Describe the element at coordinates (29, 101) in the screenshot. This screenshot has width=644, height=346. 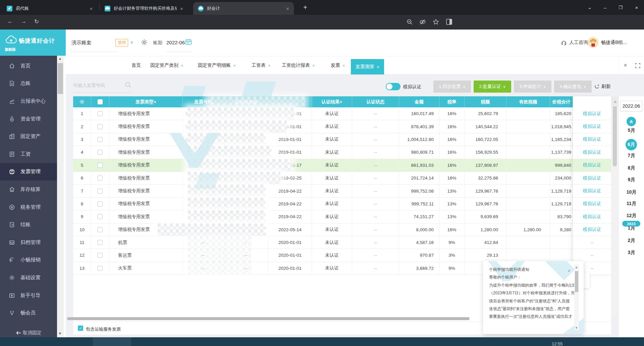
I see `sidebar-item-云报表中心: 云报表中心` at that location.